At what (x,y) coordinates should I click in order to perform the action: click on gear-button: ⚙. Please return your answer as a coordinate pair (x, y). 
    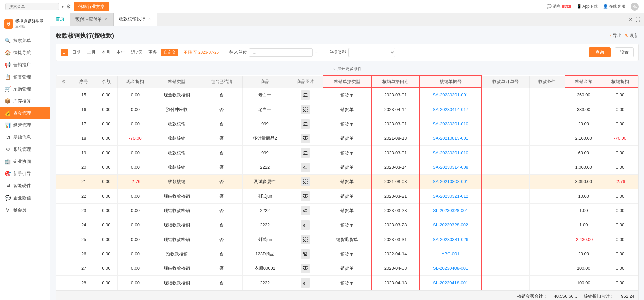
    Looking at the image, I should click on (69, 7).